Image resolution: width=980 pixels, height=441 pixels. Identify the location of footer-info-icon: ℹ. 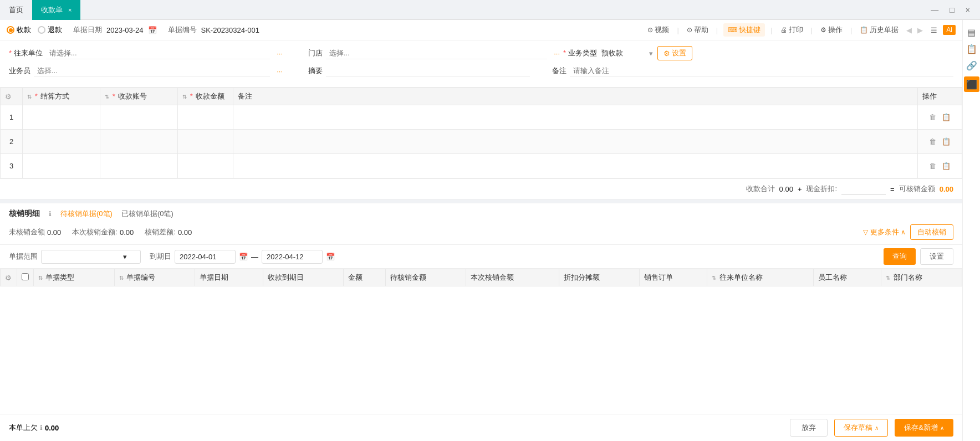
(41, 428).